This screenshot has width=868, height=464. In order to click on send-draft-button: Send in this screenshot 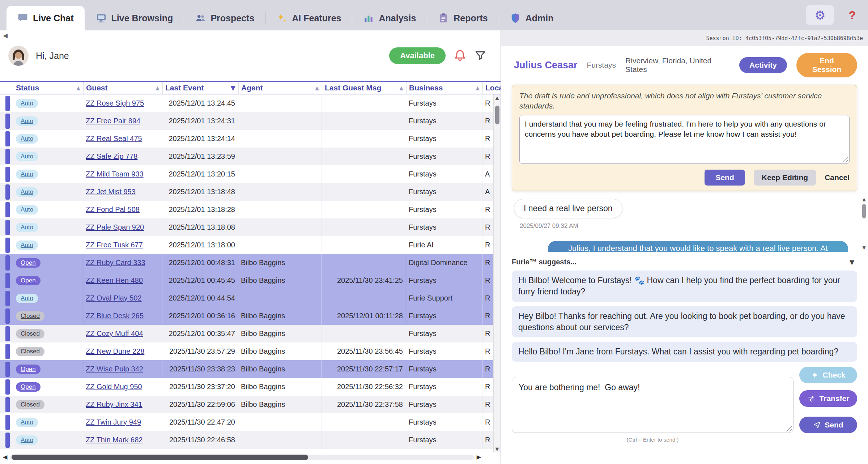, I will do `click(725, 178)`.